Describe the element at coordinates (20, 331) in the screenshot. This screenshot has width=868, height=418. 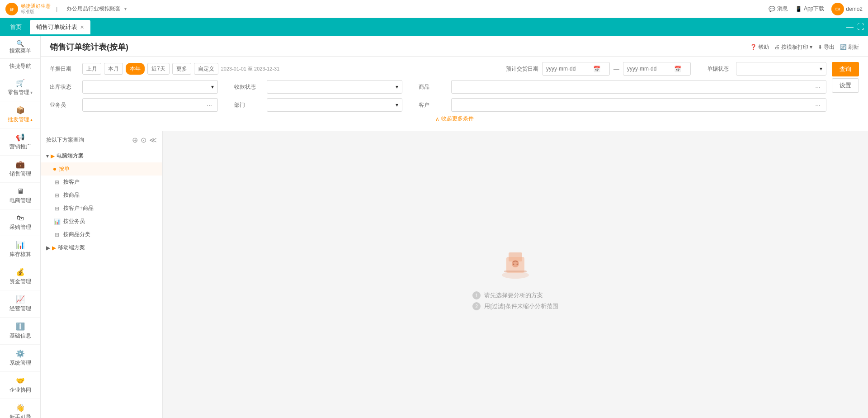
I see `sidebar-item-basic: ℹ️ 基础信息` at that location.